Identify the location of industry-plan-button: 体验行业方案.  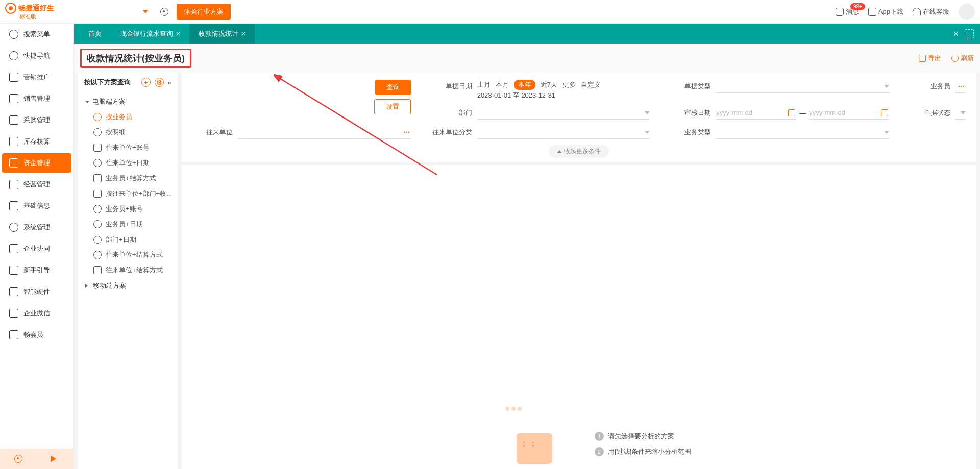
(204, 12).